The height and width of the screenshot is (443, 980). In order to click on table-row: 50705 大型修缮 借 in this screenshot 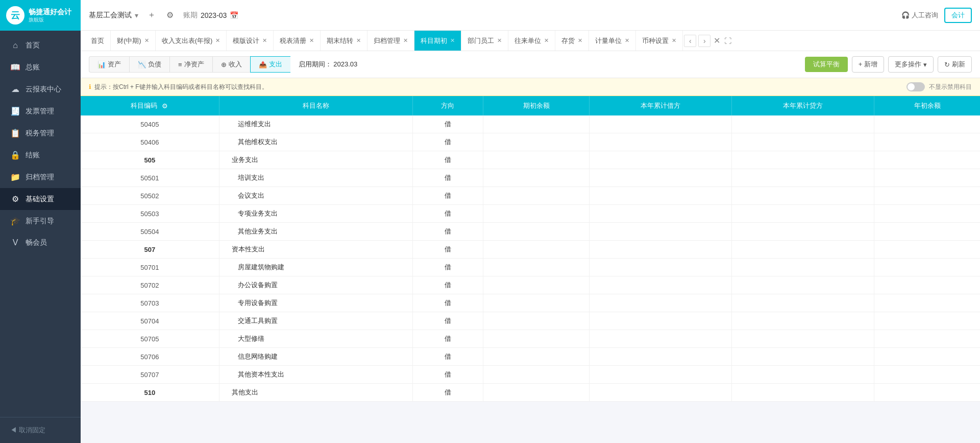, I will do `click(530, 339)`.